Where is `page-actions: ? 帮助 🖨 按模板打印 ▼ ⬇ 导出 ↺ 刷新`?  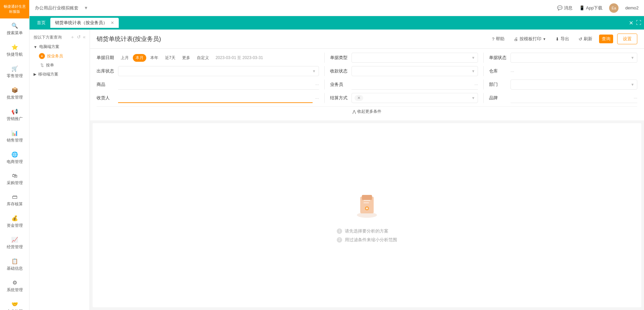 page-actions: ? 帮助 🖨 按模板打印 ▼ ⬇ 导出 ↺ 刷新 is located at coordinates (564, 41).